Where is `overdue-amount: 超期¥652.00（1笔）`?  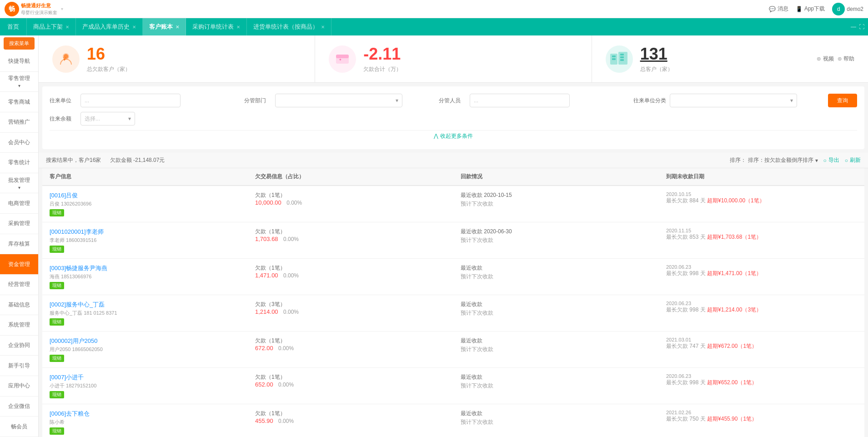
overdue-amount: 超期¥652.00（1笔） is located at coordinates (732, 382).